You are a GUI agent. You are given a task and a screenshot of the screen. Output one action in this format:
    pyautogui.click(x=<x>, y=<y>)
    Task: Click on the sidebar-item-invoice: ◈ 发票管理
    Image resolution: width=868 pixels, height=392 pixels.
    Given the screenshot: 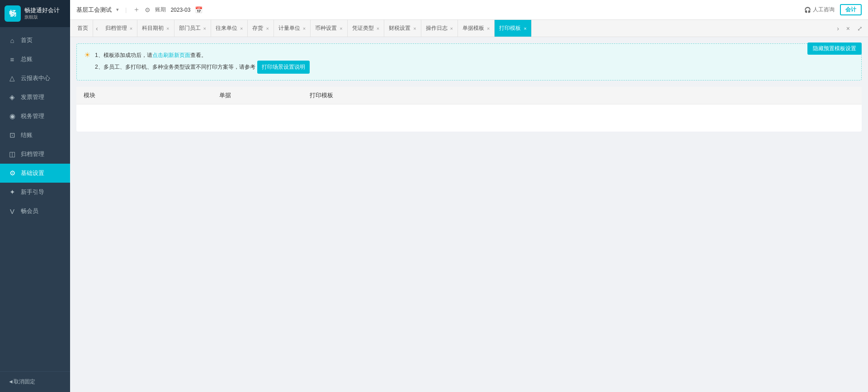 What is the action you would take?
    pyautogui.click(x=35, y=97)
    